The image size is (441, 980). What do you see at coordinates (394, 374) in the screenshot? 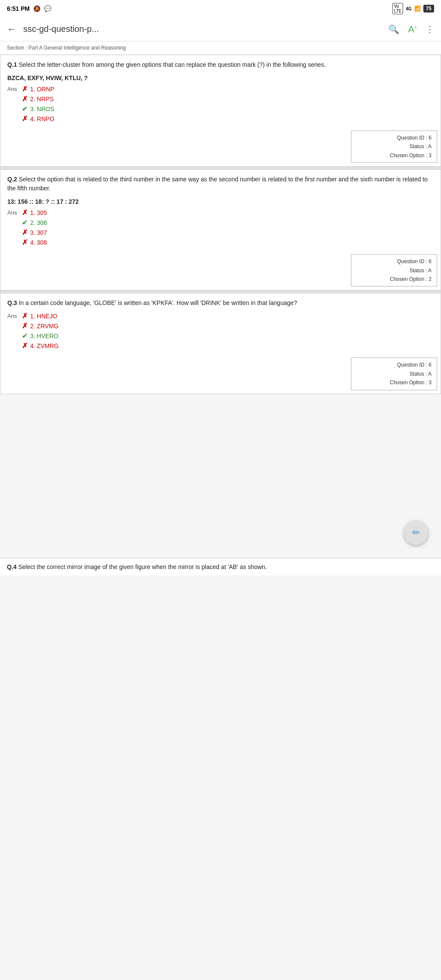
I see `info-box-inner-3: Question ID : 6 Status : A Chosen Option…` at bounding box center [394, 374].